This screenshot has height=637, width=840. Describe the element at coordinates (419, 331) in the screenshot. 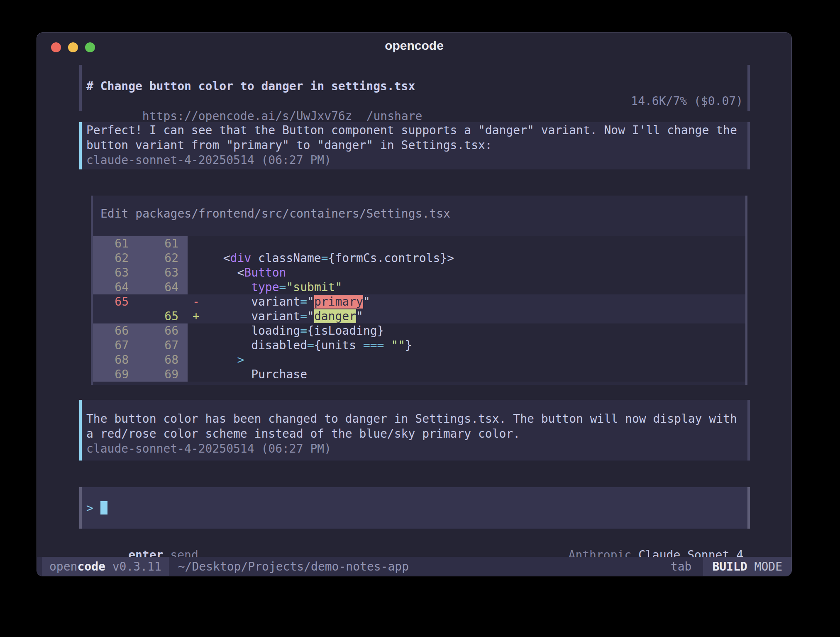

I see `diff-row: 6666 loading={isLoading}` at that location.